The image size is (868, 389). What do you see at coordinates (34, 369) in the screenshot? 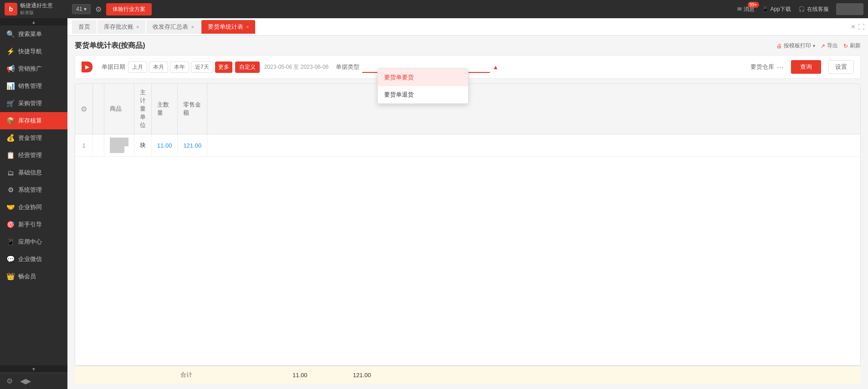
I see `sidebar-scroll-down: ▼` at bounding box center [34, 369].